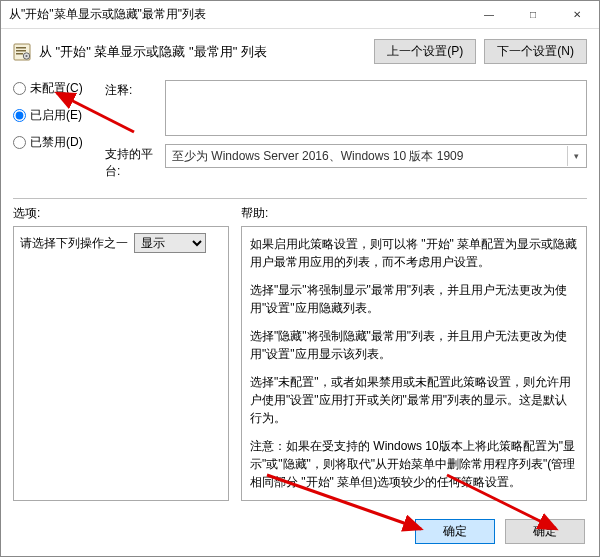 Image resolution: width=600 pixels, height=557 pixels. Describe the element at coordinates (20, 88) in the screenshot. I see `radio-not-configured-input` at that location.